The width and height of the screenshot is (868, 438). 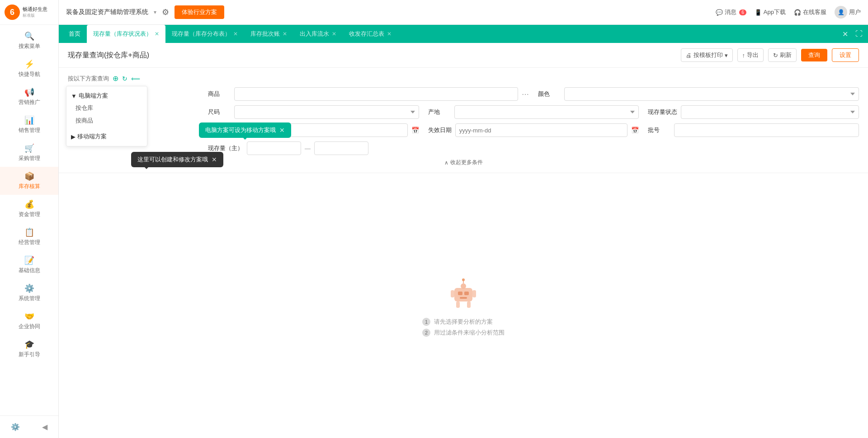 I want to click on tooltip-text1: 电脑方案可设为移动方案哦, so click(x=241, y=130).